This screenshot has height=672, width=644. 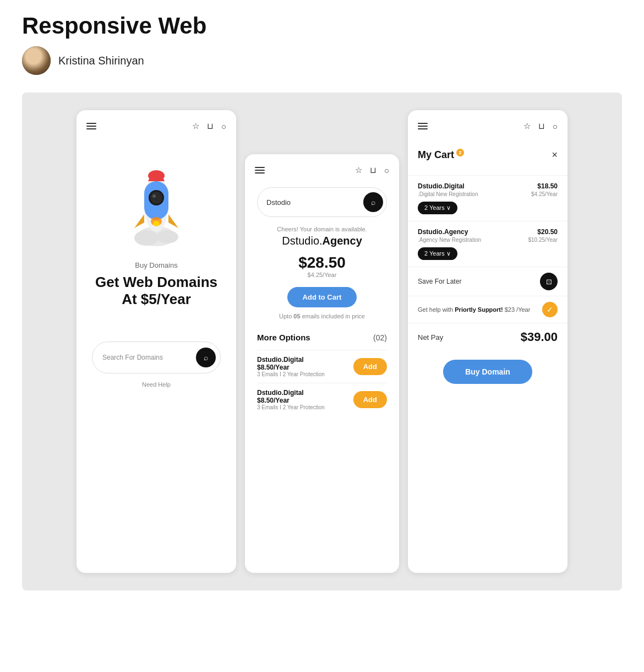 What do you see at coordinates (372, 170) in the screenshot?
I see `nav-icons-2: ☆ ⊔ ○` at bounding box center [372, 170].